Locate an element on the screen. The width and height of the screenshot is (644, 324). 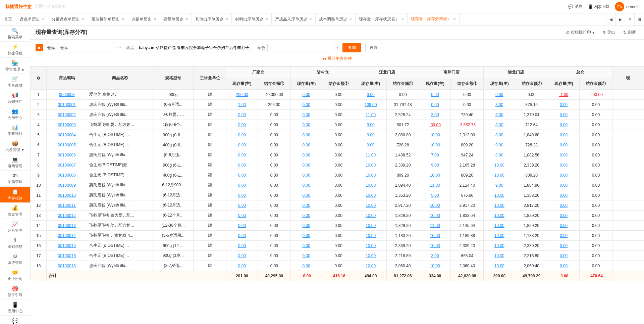
nanan-qty-link: 3.00 is located at coordinates (435, 256).